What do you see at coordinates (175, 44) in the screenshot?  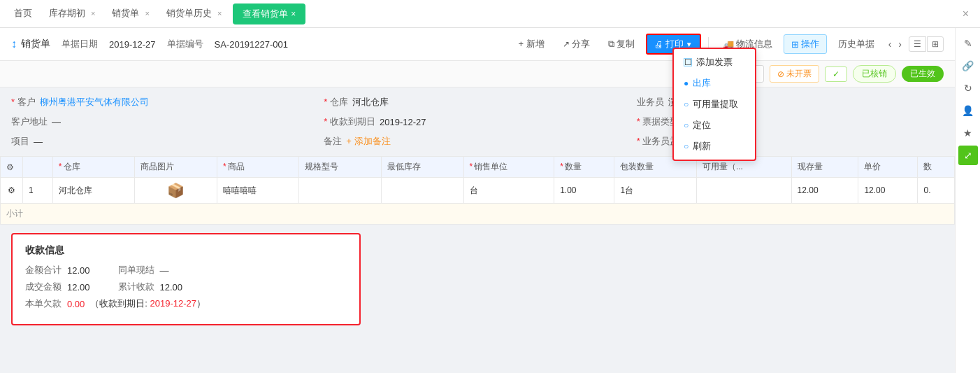 I see `doc-meta: 单据日期 2019-12-27 单据编号 SA-20191227-001` at bounding box center [175, 44].